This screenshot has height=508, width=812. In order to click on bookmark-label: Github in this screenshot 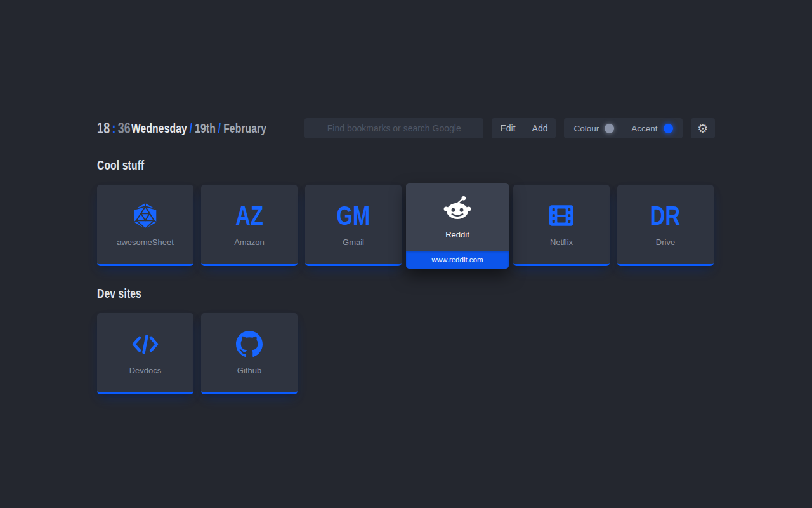, I will do `click(249, 371)`.